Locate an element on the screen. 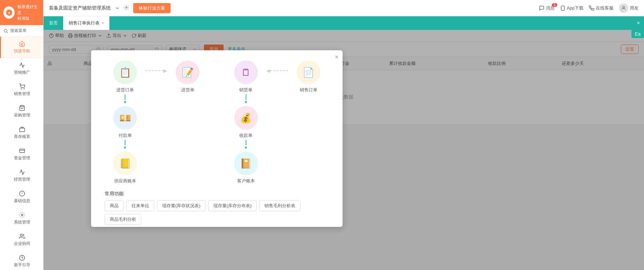 The height and width of the screenshot is (270, 644). user-avatar is located at coordinates (624, 8).